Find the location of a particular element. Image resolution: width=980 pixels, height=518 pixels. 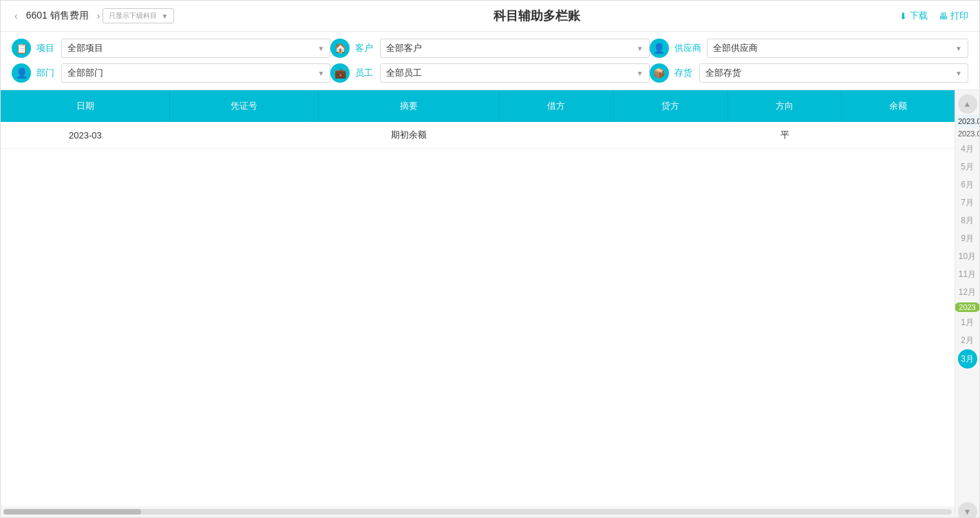

table-header: 日期 凭证号 摘要 借方 贷方 方向 余额 is located at coordinates (478, 106).